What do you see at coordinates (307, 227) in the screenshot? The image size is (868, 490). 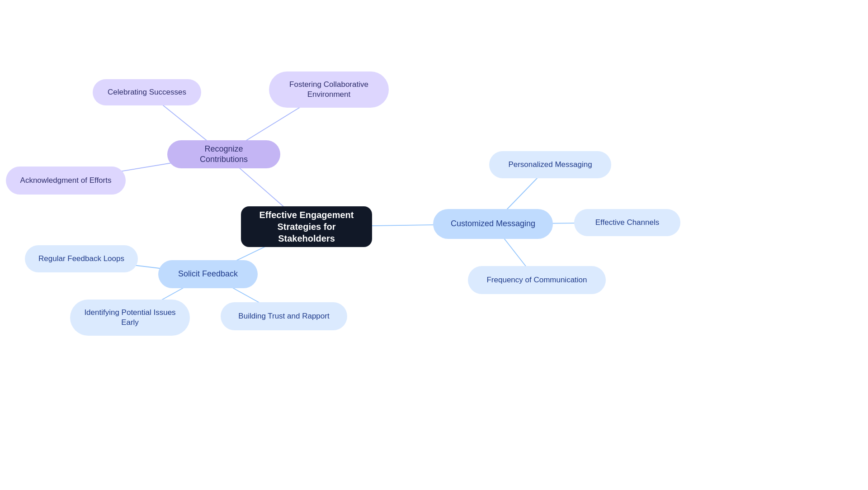 I see `center-node: Effective Engagement Strategies for Stak…` at bounding box center [307, 227].